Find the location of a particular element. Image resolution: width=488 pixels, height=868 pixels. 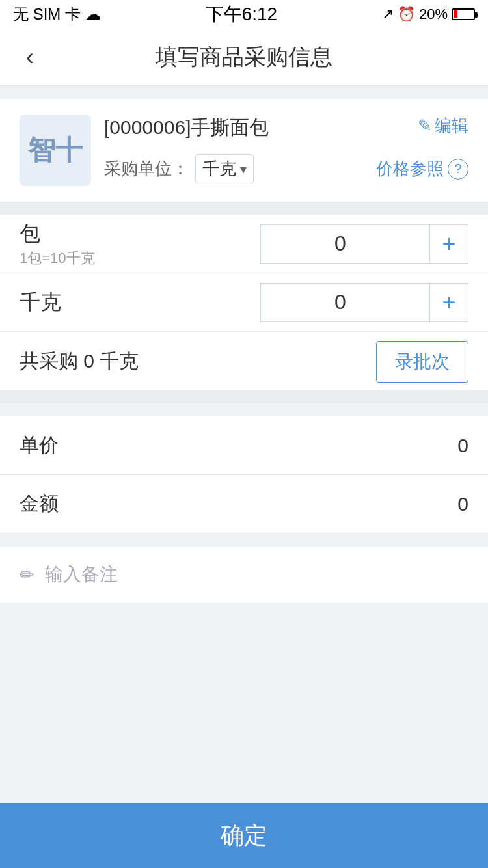

kg-row: 千克 + is located at coordinates (244, 303).